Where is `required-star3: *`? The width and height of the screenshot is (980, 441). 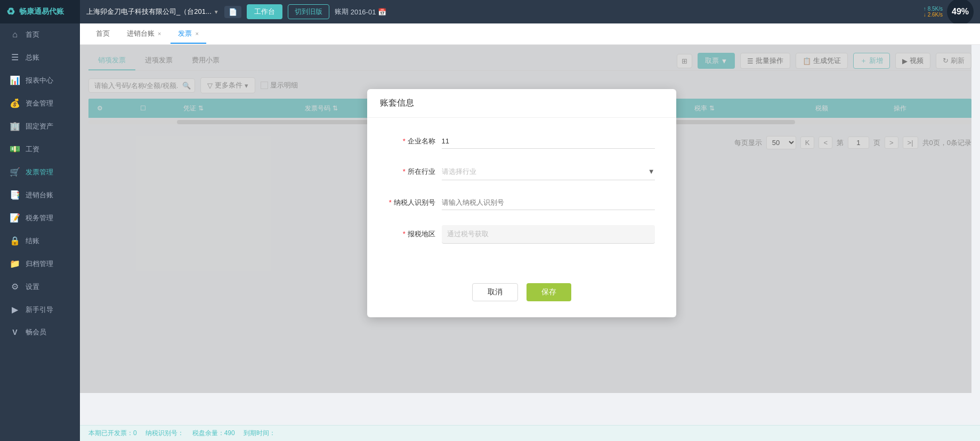
required-star3: * is located at coordinates (390, 203).